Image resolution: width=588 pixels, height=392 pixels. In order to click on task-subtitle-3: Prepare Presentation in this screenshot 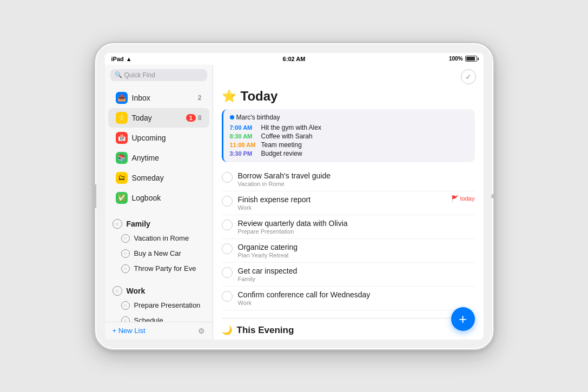, I will do `click(356, 231)`.